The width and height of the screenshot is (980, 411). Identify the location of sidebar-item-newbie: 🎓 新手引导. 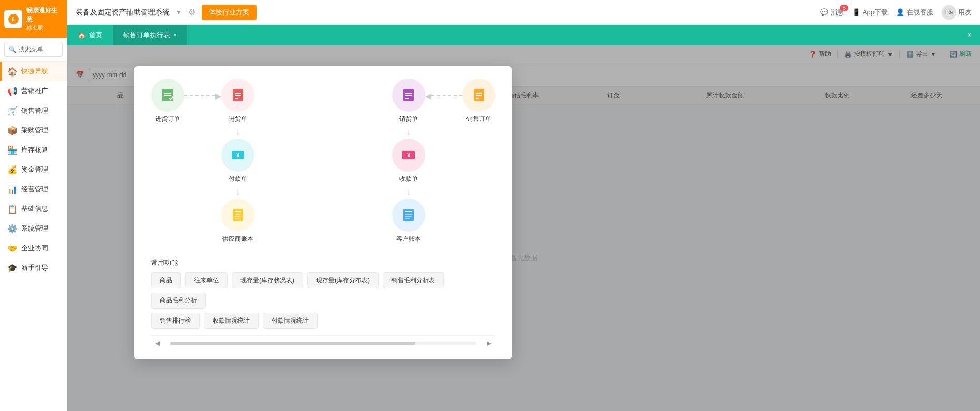
(33, 268).